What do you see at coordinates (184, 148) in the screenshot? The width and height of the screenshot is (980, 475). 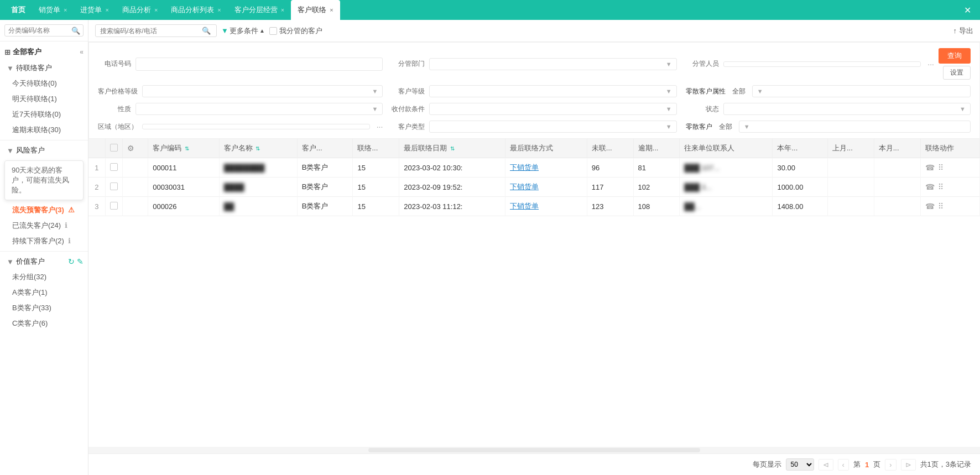 I see `th-code: 客户编码 ⇅` at bounding box center [184, 148].